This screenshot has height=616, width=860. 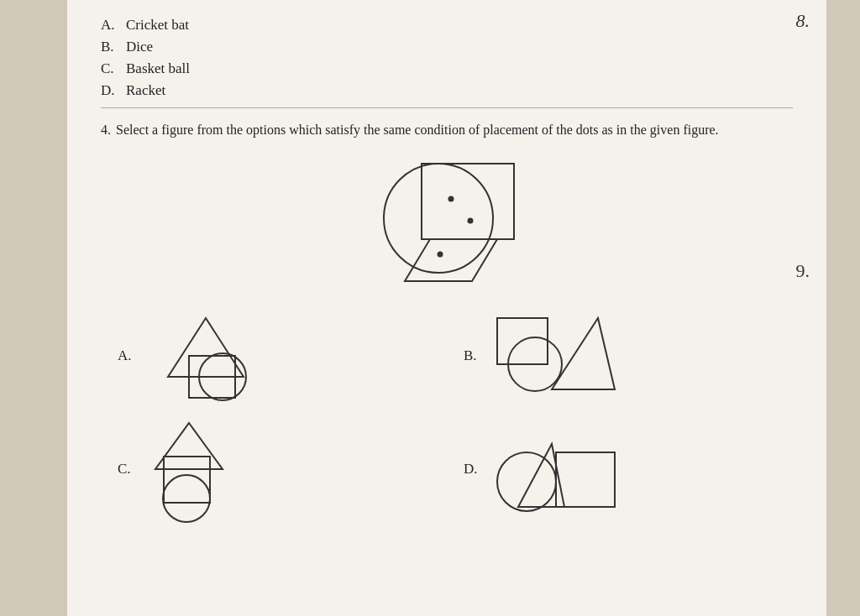 I want to click on answer-c-svg, so click(x=193, y=469).